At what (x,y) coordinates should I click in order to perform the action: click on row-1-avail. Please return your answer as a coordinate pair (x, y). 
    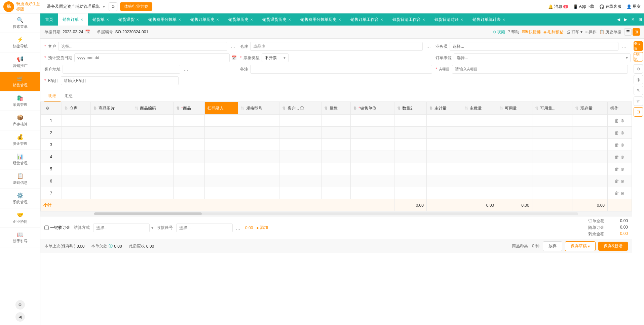
    Looking at the image, I should click on (515, 121).